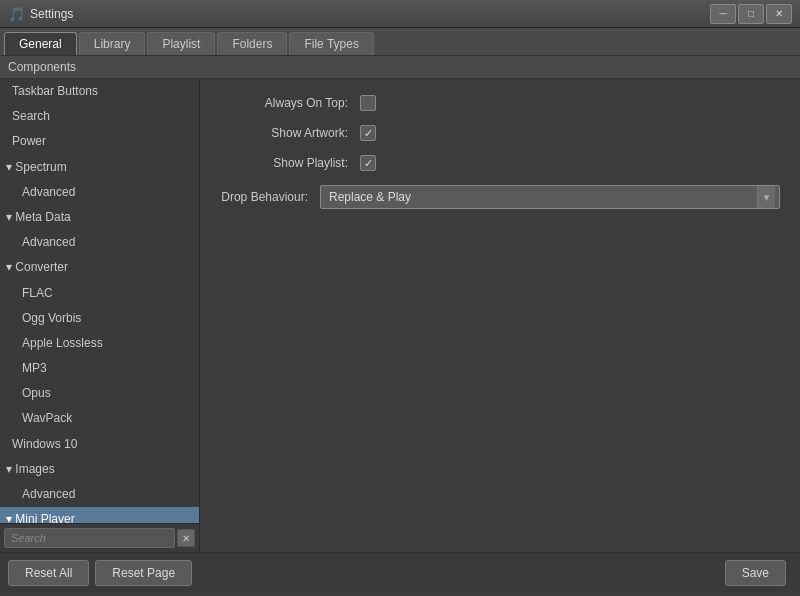  What do you see at coordinates (100, 318) in the screenshot?
I see `sidebar-item-ogg-vorbis: Ogg Vorbis` at bounding box center [100, 318].